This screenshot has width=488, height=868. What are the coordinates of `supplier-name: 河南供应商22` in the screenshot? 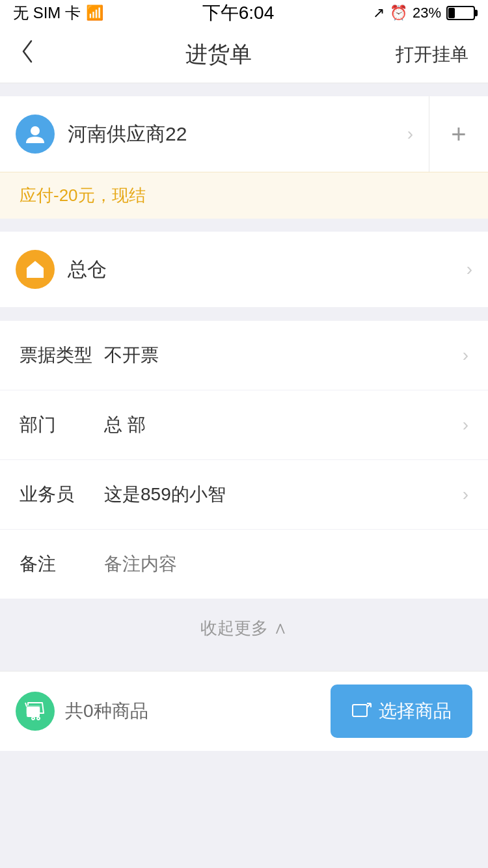 It's located at (232, 134).